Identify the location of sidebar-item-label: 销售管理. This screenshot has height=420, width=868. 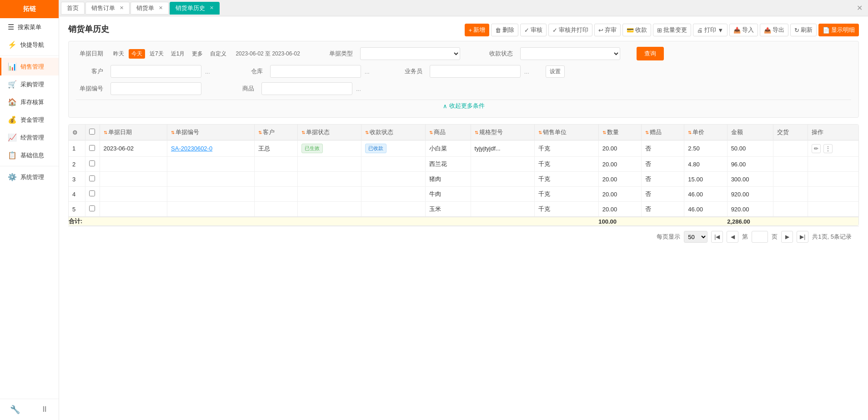
(32, 67).